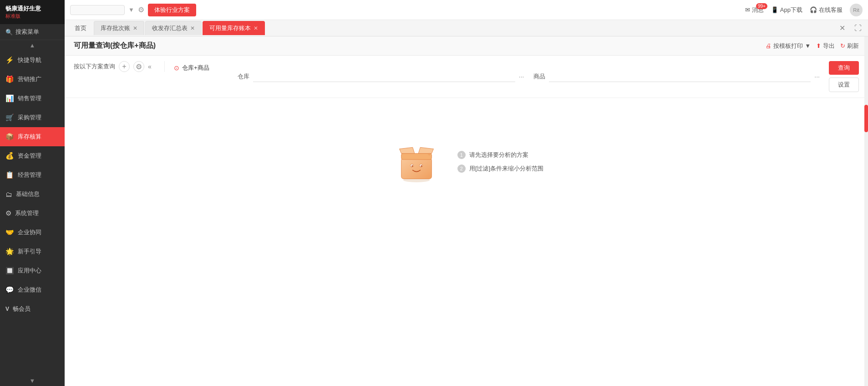  Describe the element at coordinates (866, 118) in the screenshot. I see `right-scrollbar-thumb` at that location.